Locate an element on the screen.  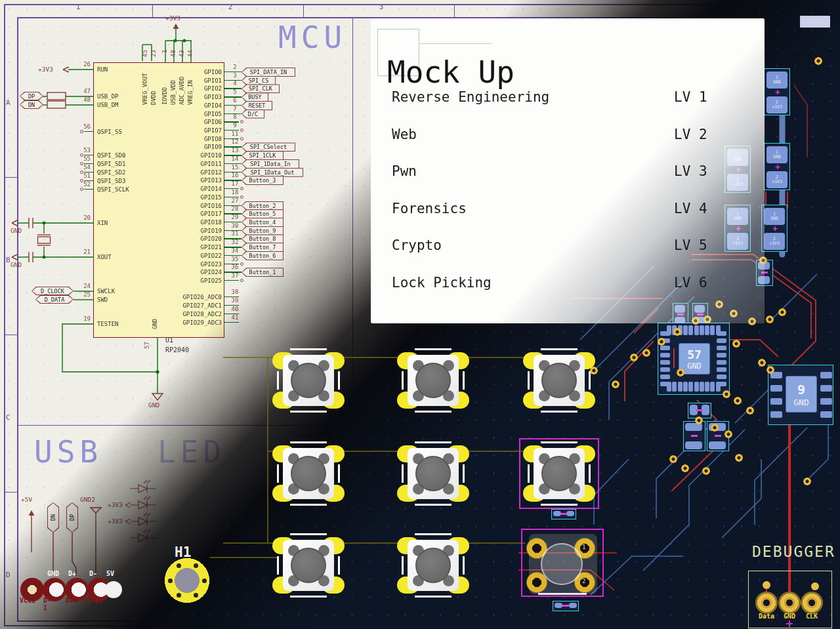
ghost-plunger is located at coordinates (562, 564).